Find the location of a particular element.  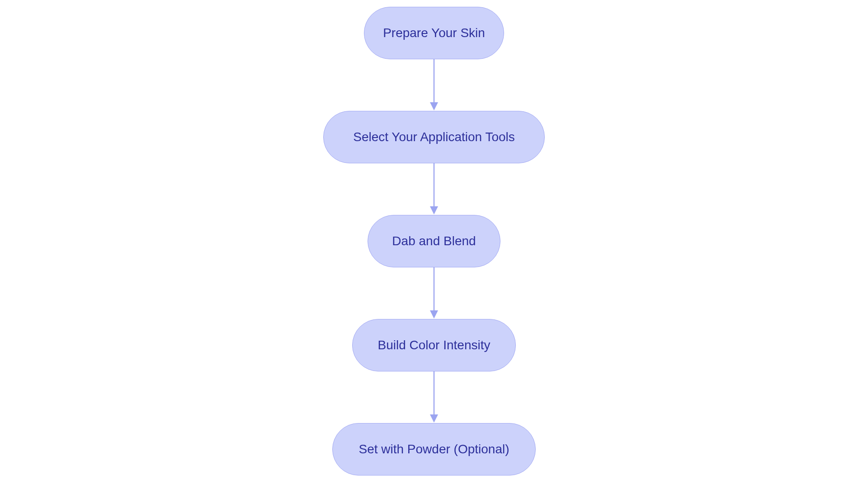

flow-node-label: Build Color Intensity is located at coordinates (434, 345).